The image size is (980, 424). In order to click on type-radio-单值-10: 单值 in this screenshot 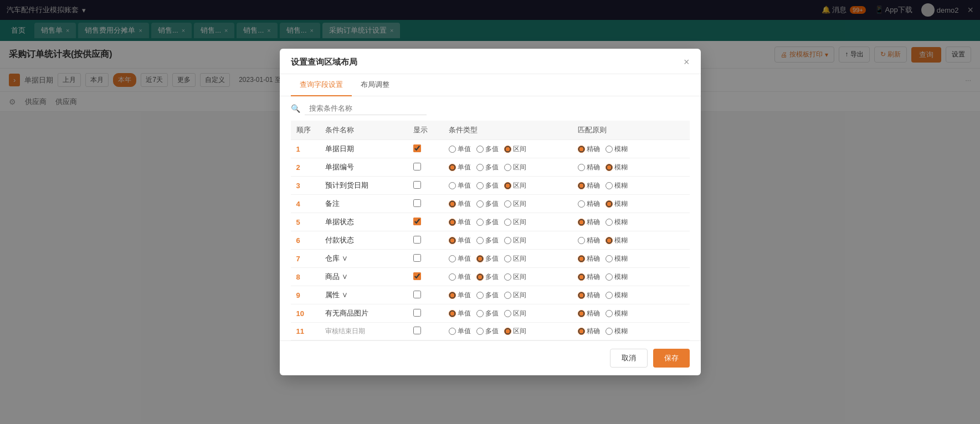, I will do `click(460, 331)`.